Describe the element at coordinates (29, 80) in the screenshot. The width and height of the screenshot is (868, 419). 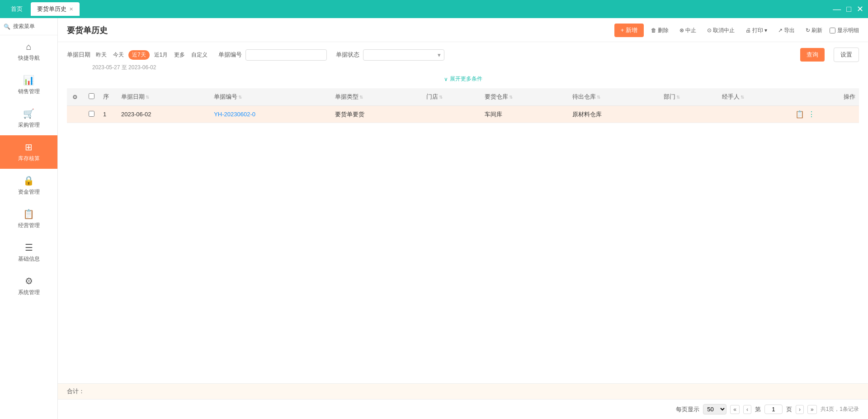
I see `chart-icon: 📊` at that location.